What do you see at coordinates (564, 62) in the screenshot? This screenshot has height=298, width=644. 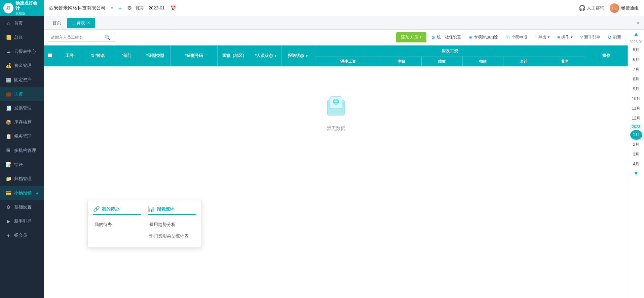 I see `col-pension: 养老` at bounding box center [564, 62].